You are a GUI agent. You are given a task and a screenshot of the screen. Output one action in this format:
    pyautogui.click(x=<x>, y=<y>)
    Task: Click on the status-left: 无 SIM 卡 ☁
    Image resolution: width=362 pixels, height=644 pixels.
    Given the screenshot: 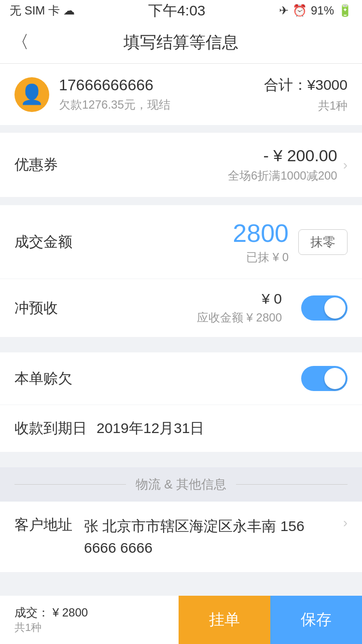 What is the action you would take?
    pyautogui.click(x=42, y=11)
    